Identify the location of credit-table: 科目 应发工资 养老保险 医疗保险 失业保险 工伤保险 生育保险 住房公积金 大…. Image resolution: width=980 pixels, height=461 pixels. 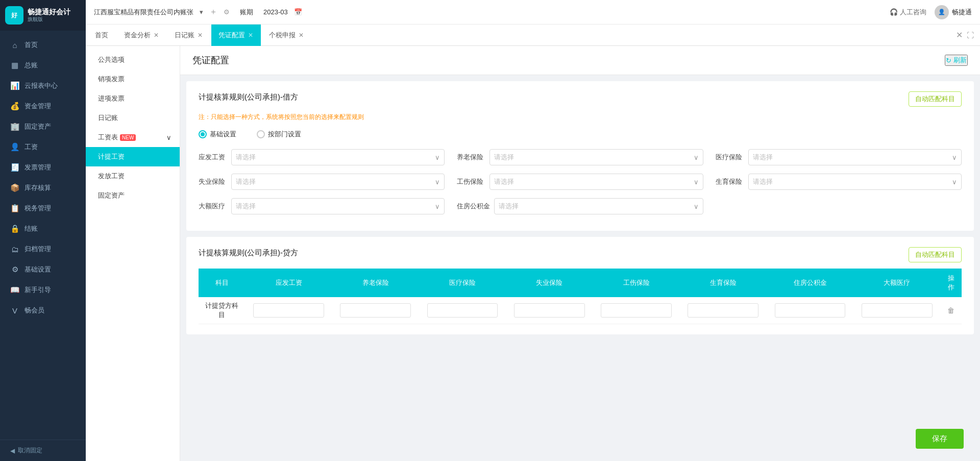
(580, 296).